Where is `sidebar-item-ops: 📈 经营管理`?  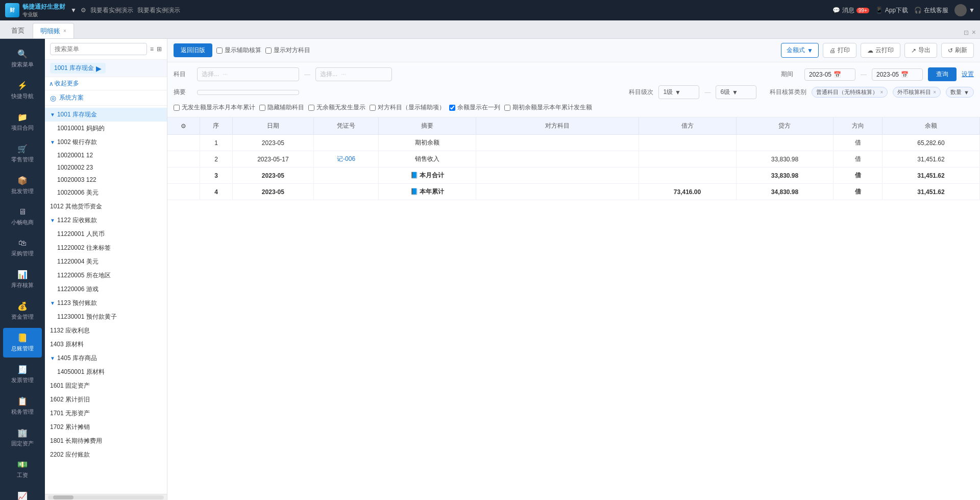 sidebar-item-ops: 📈 经营管理 is located at coordinates (22, 493).